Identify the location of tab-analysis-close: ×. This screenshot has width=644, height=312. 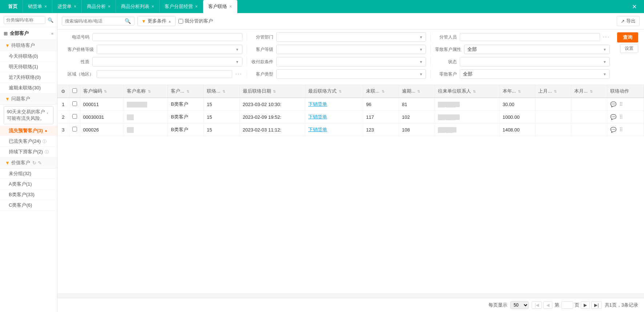
(109, 7).